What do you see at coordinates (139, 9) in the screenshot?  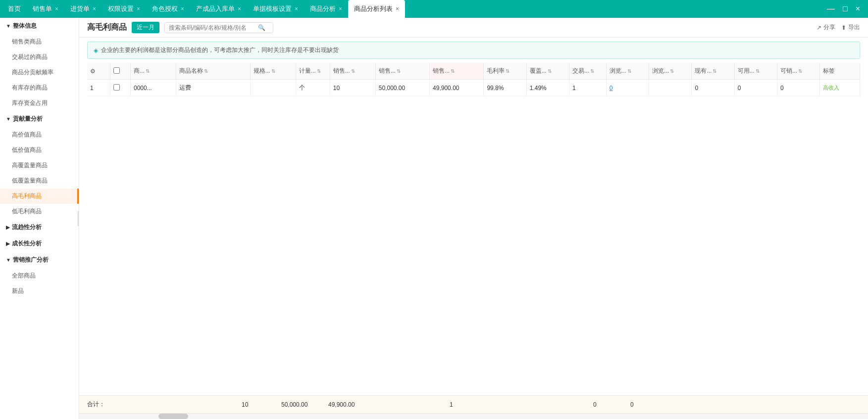 I see `close-tab-permission: ×` at bounding box center [139, 9].